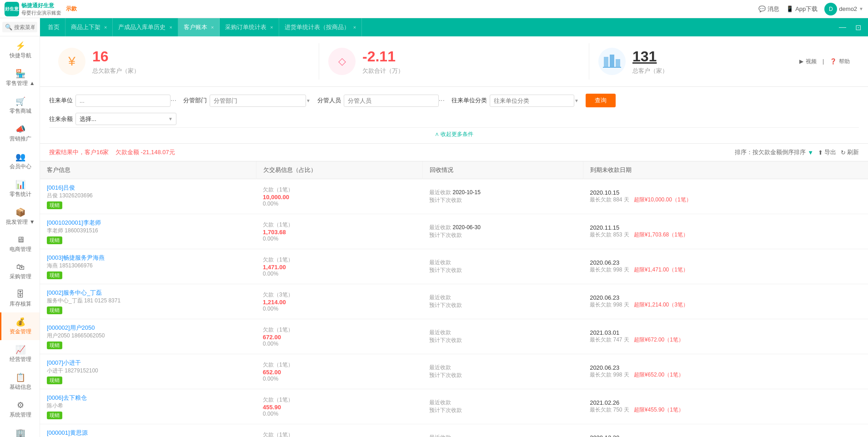 The width and height of the screenshot is (868, 437). Describe the element at coordinates (532, 101) in the screenshot. I see `category-input` at that location.